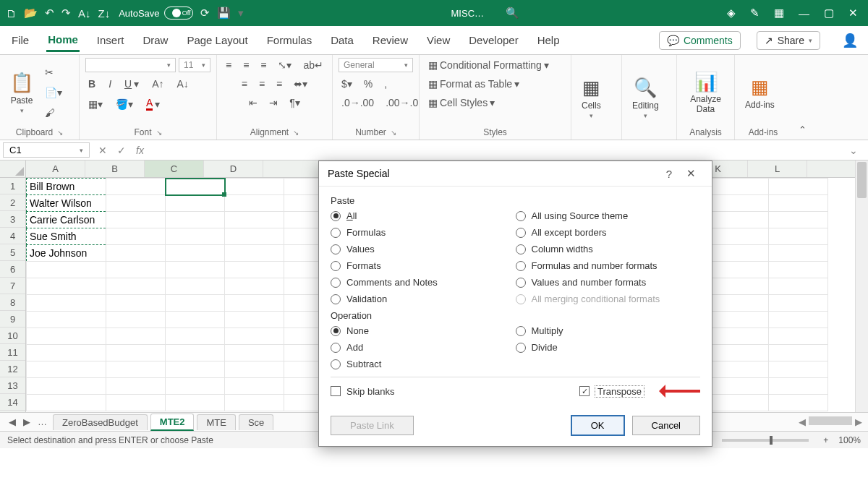  I want to click on radio-validation: Validation, so click(423, 299).